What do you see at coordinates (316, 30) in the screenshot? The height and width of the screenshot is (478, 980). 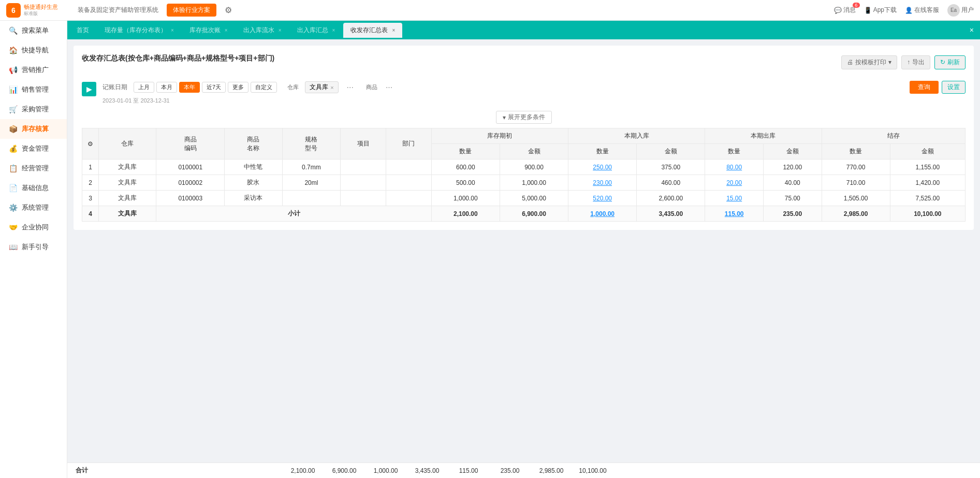 I see `tab-inout-summary: 出入库汇总 ×` at bounding box center [316, 30].